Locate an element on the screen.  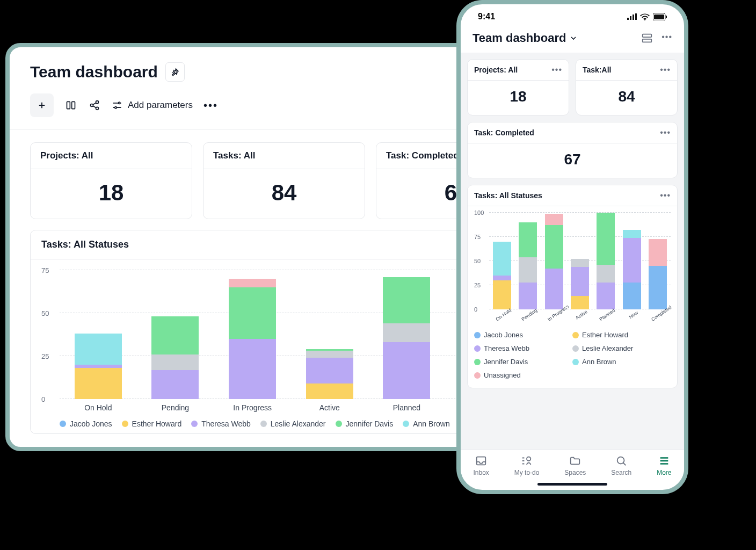
mobile-chart-title: Tasks: All Statuses is located at coordinates (508, 196).